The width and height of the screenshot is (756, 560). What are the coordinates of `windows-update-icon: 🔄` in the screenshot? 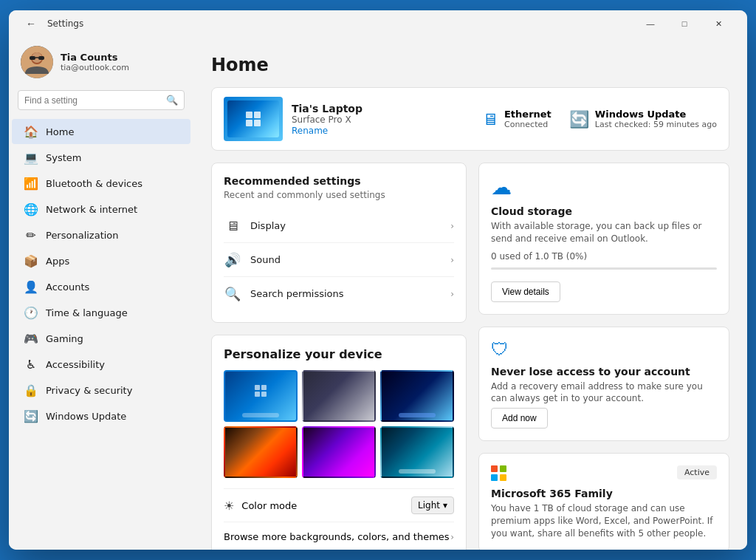 It's located at (579, 120).